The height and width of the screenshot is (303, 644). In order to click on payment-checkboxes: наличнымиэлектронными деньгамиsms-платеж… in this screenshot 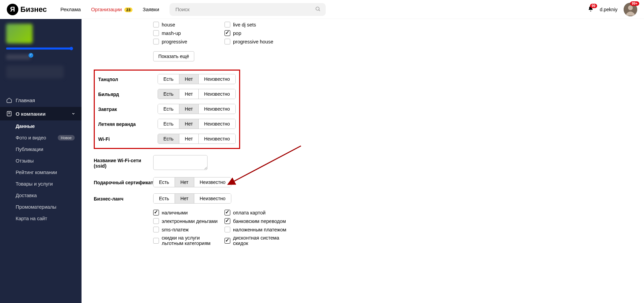, I will do `click(221, 228)`.